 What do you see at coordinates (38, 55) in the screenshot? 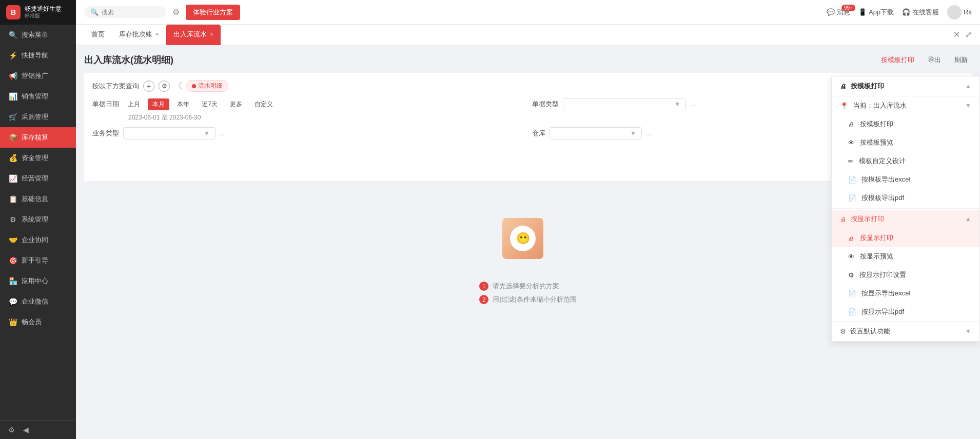
I see `sidebar-item-quicknav: ⚡ 快捷导航` at bounding box center [38, 55].